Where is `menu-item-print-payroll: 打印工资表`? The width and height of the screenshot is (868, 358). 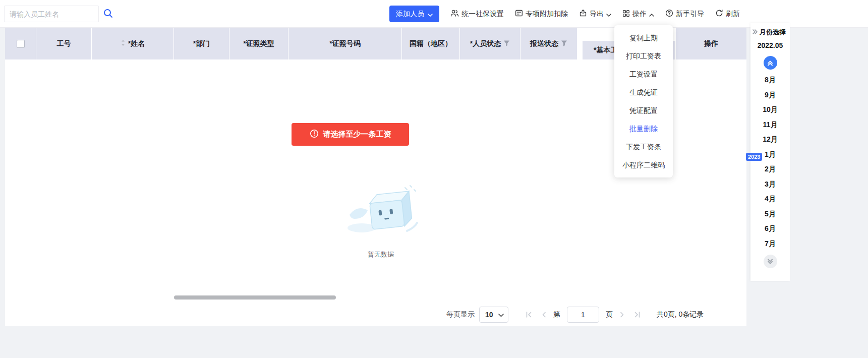 menu-item-print-payroll: 打印工资表 is located at coordinates (644, 56).